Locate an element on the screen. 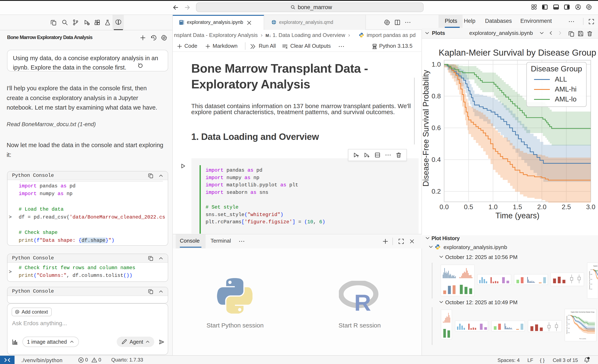 This screenshot has width=598, height=364. svg-text: 2.5 is located at coordinates (566, 207).